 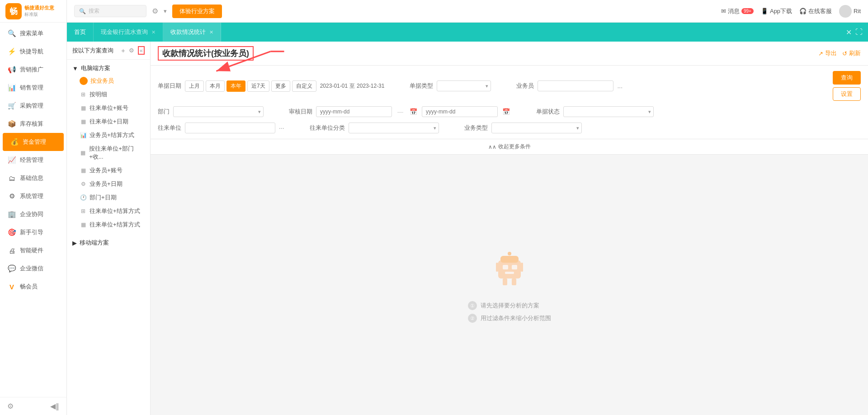 What do you see at coordinates (460, 112) in the screenshot?
I see `review-date-to-input` at bounding box center [460, 112].